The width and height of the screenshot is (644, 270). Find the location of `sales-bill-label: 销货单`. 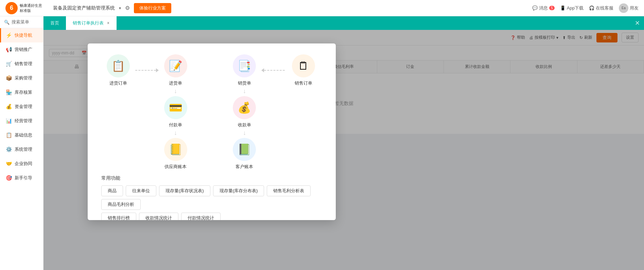

sales-bill-label: 销货单 is located at coordinates (245, 83).